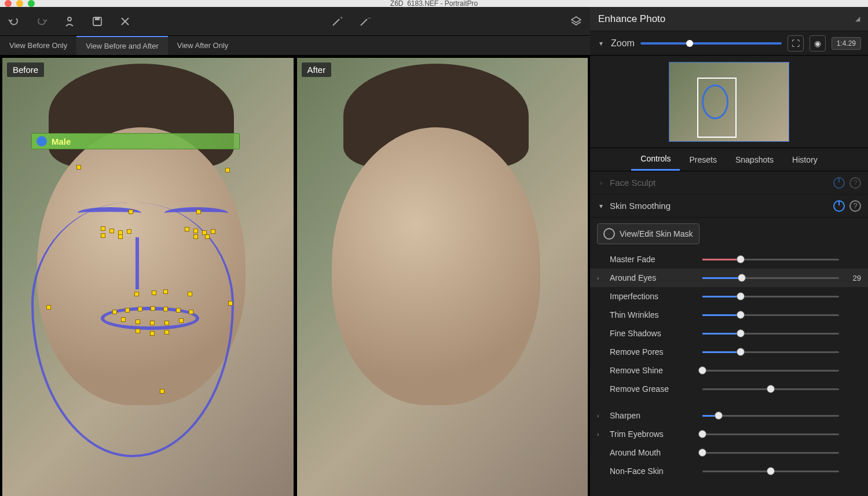 This screenshot has width=868, height=496. What do you see at coordinates (337, 21) in the screenshot?
I see `brush-add-icon: +` at bounding box center [337, 21].